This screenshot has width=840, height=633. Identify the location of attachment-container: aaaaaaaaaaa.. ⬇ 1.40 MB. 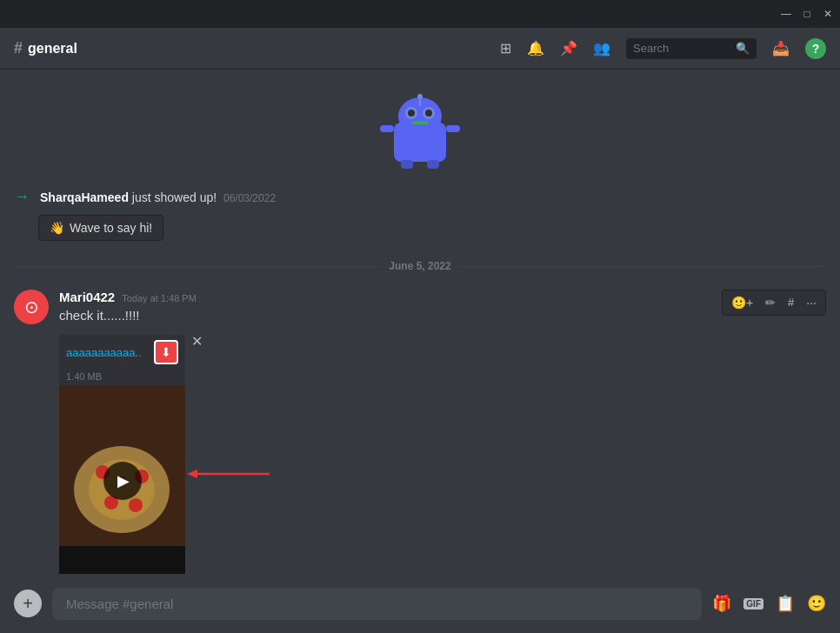
(122, 454).